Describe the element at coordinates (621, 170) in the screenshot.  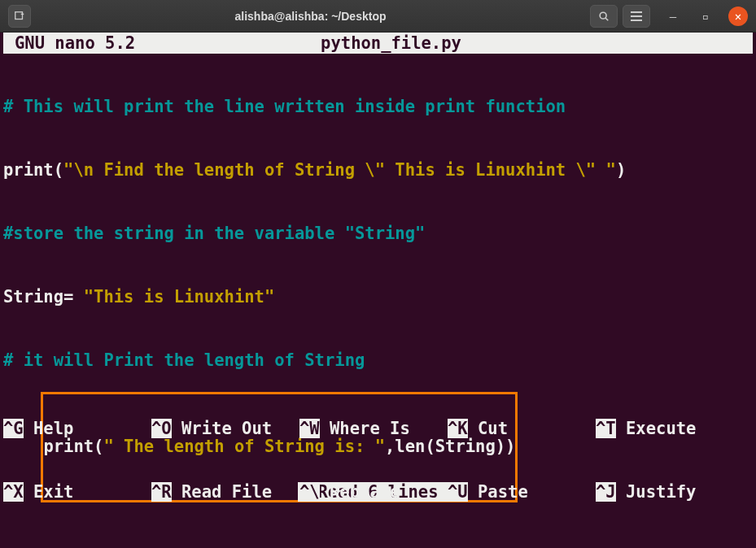
I see `code-text: )` at that location.